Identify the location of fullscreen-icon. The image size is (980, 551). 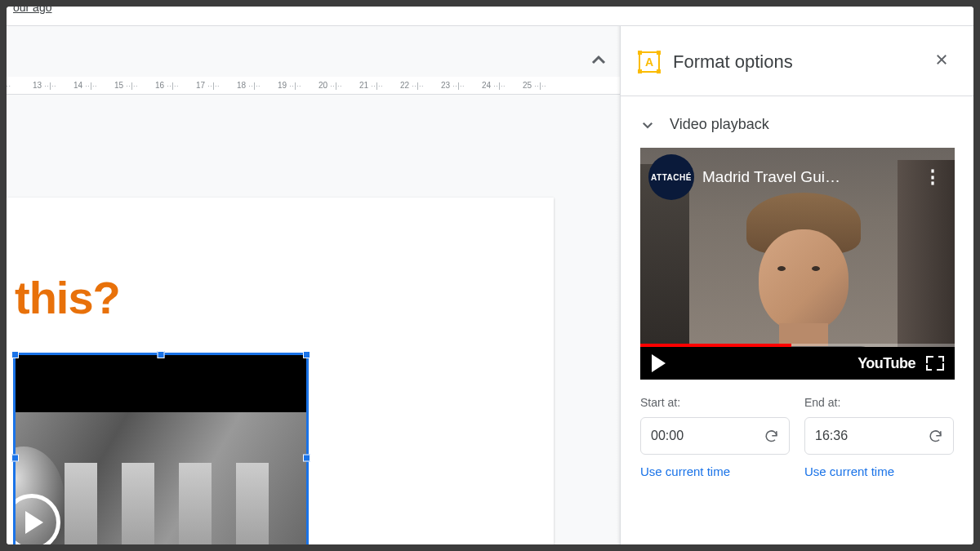
(935, 363).